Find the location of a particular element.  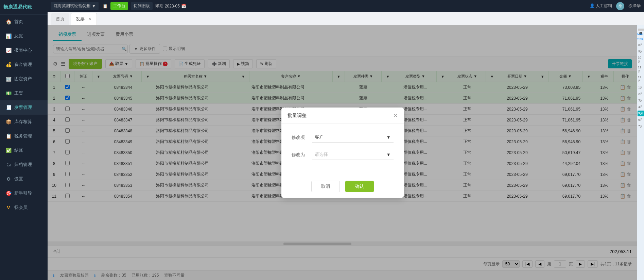

sidebar-label-close: 结账 is located at coordinates (19, 150).